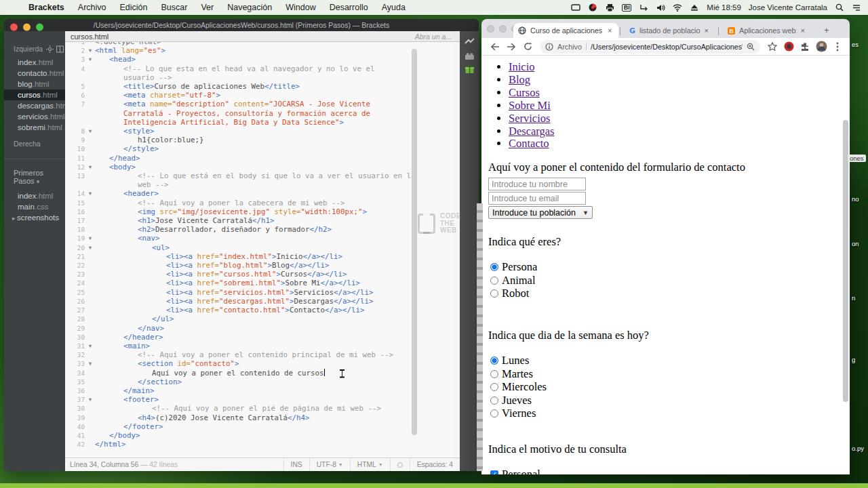 The height and width of the screenshot is (488, 868). I want to click on address-bar: Archivo /Users/josevicente/Desktop/Curso…, so click(650, 47).